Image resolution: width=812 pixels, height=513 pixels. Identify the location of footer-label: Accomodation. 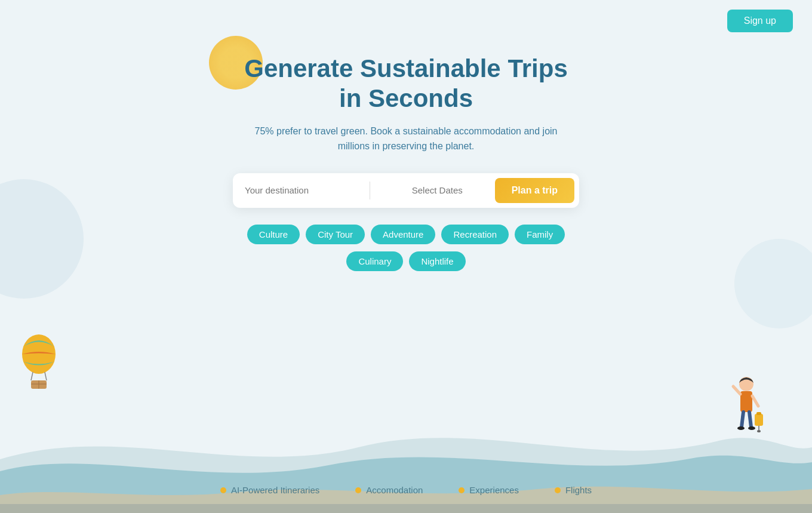
(394, 490).